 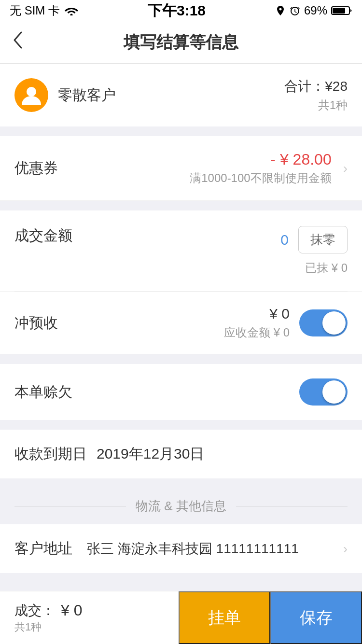 What do you see at coordinates (334, 323) in the screenshot?
I see `toggle-knob` at bounding box center [334, 323].